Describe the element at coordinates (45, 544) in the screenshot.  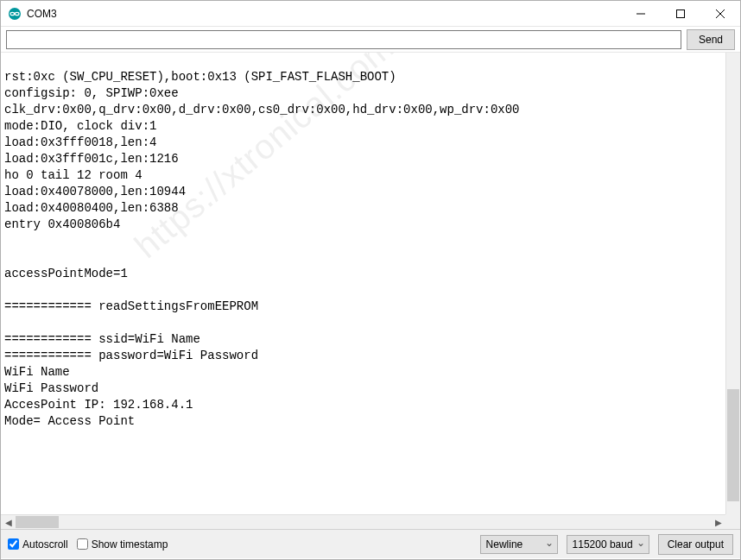
I see `autoscroll-label: Autoscroll` at that location.